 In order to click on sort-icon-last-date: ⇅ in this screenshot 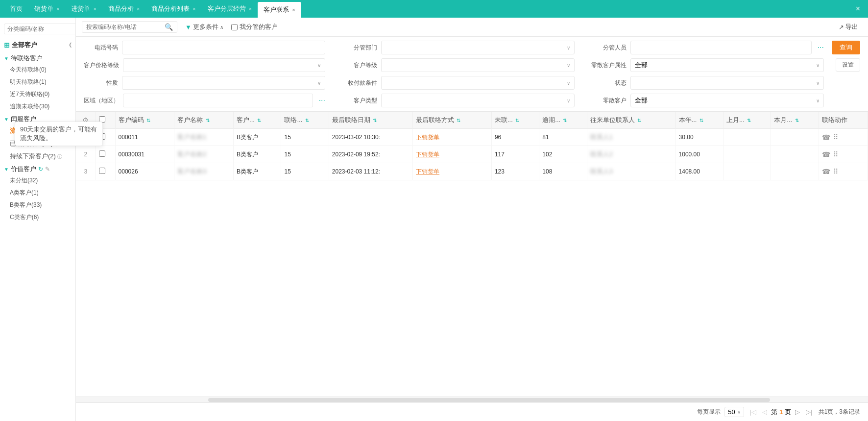, I will do `click(375, 121)`.